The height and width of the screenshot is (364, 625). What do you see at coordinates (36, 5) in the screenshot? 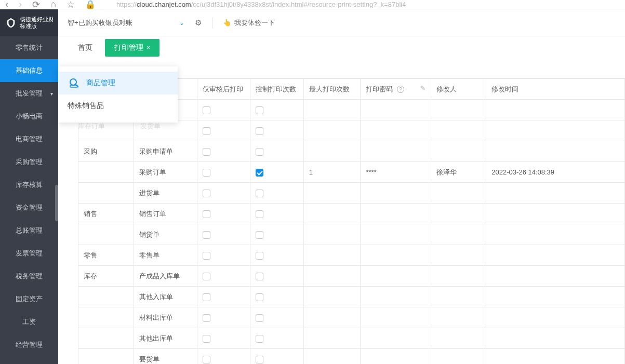
I see `refresh-icon: ⟳` at bounding box center [36, 5].